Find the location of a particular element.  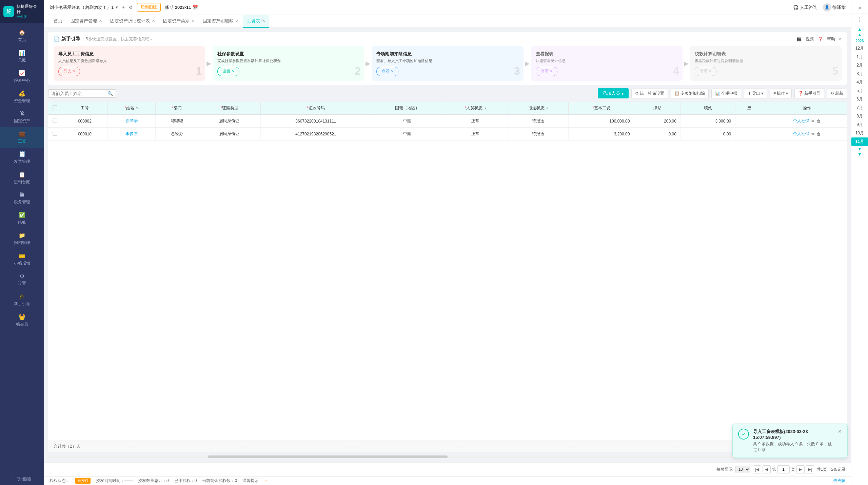

delete-icon-1: 🗑 is located at coordinates (819, 134).